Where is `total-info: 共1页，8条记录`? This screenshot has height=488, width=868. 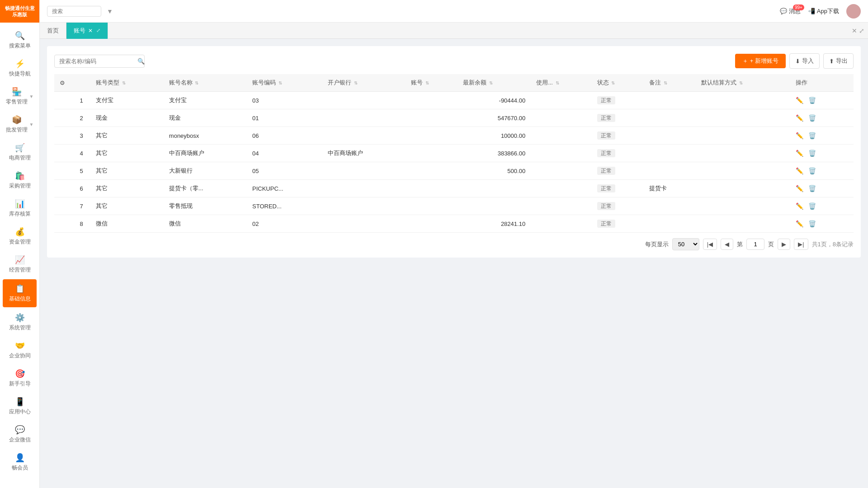
total-info: 共1页，8条记录 is located at coordinates (833, 244).